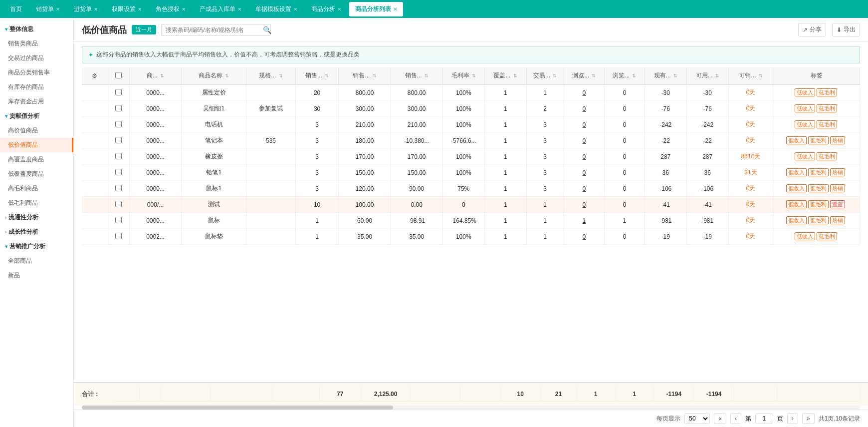 The height and width of the screenshot is (427, 868). Describe the element at coordinates (220, 9) in the screenshot. I see `nav-product-entry: 产成品入库单 ✕` at that location.